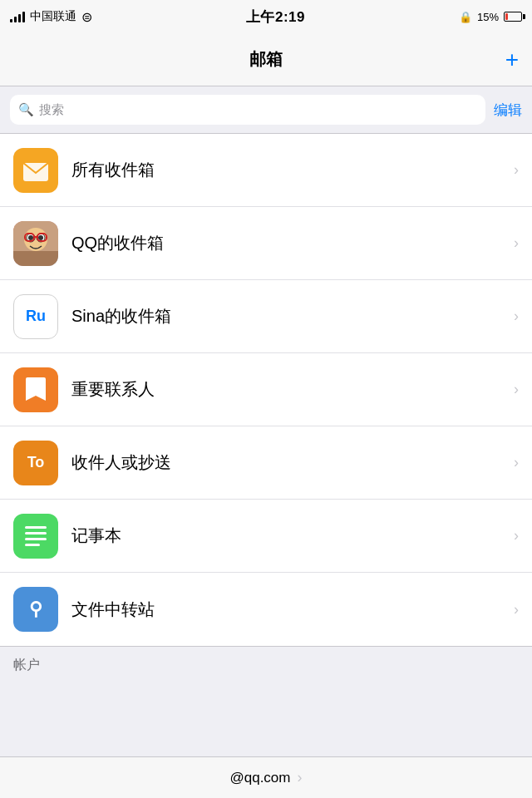  What do you see at coordinates (293, 610) in the screenshot?
I see `transfer-label: 文件中转站` at bounding box center [293, 610].